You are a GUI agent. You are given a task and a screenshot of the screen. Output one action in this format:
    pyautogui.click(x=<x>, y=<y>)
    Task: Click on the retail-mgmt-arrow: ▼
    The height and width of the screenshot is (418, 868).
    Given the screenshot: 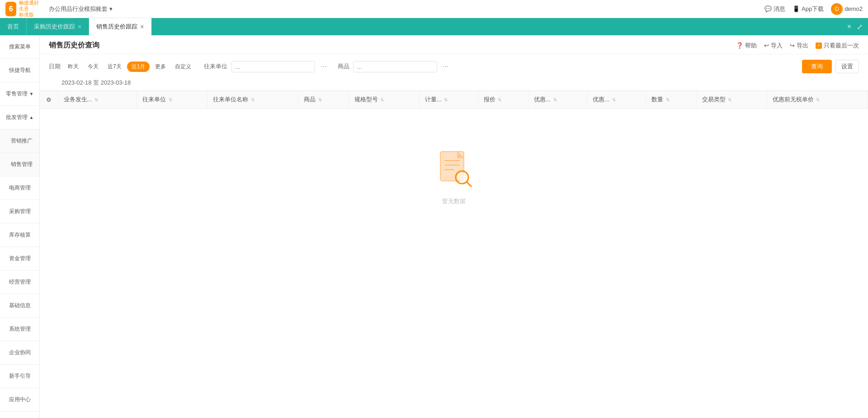 What is the action you would take?
    pyautogui.click(x=32, y=94)
    